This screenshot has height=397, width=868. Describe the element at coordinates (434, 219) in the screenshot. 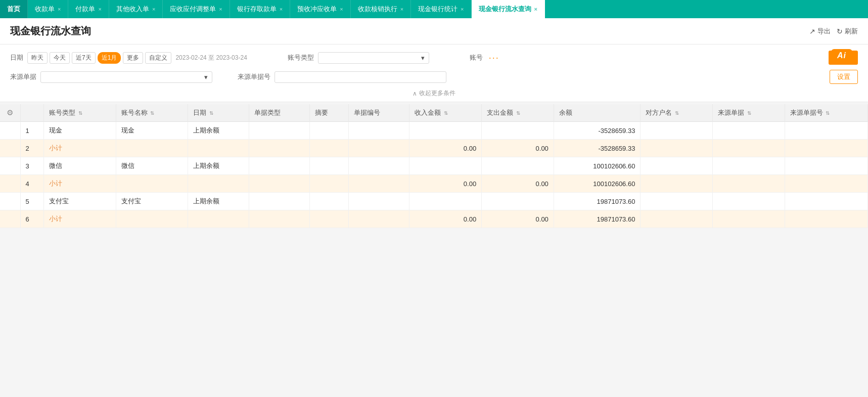

I see `table-row: 6小计0.000.0019871073.60` at that location.